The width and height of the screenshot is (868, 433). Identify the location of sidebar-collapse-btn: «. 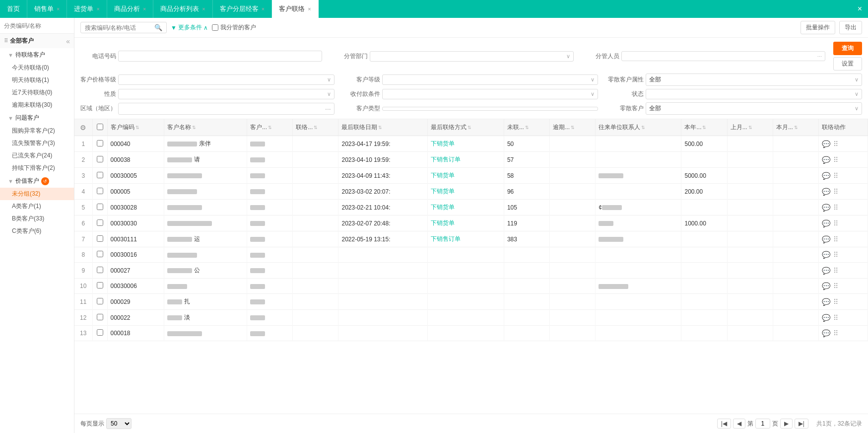
(68, 41).